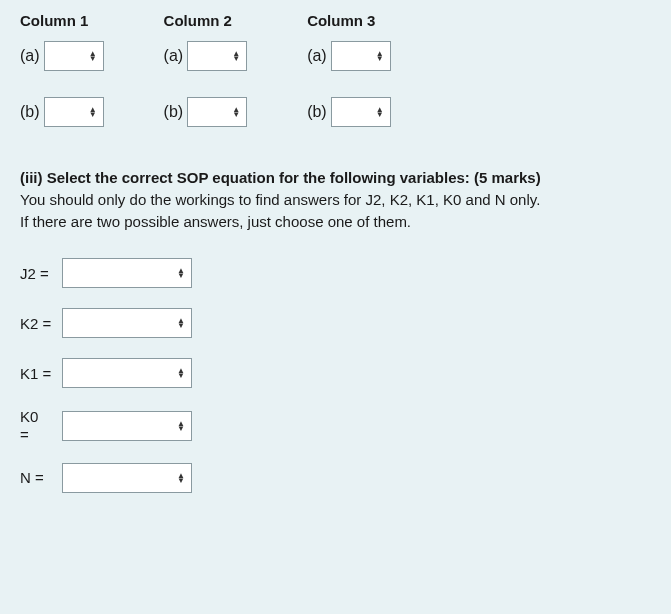 This screenshot has height=614, width=671. What do you see at coordinates (206, 20) in the screenshot?
I see `column-2-header: Column 2` at bounding box center [206, 20].